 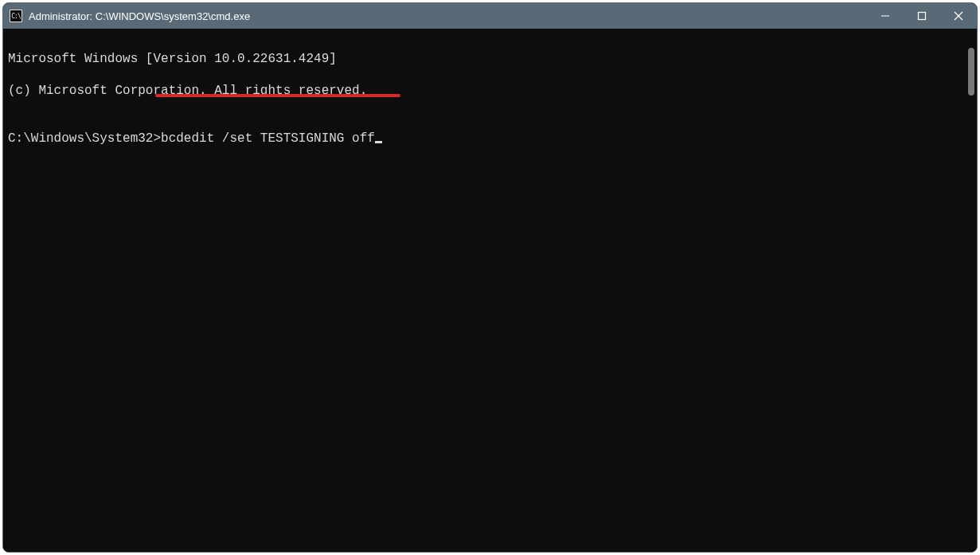 I want to click on terminal-prompt: C:\Windows\System32>, so click(x=84, y=139).